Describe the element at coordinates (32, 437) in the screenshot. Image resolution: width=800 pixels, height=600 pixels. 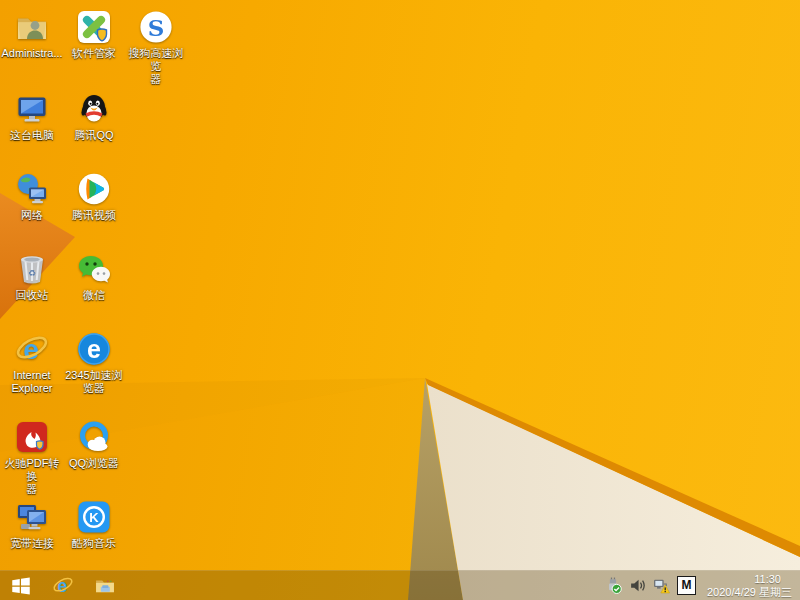
I see `pdf-converter-icon` at that location.